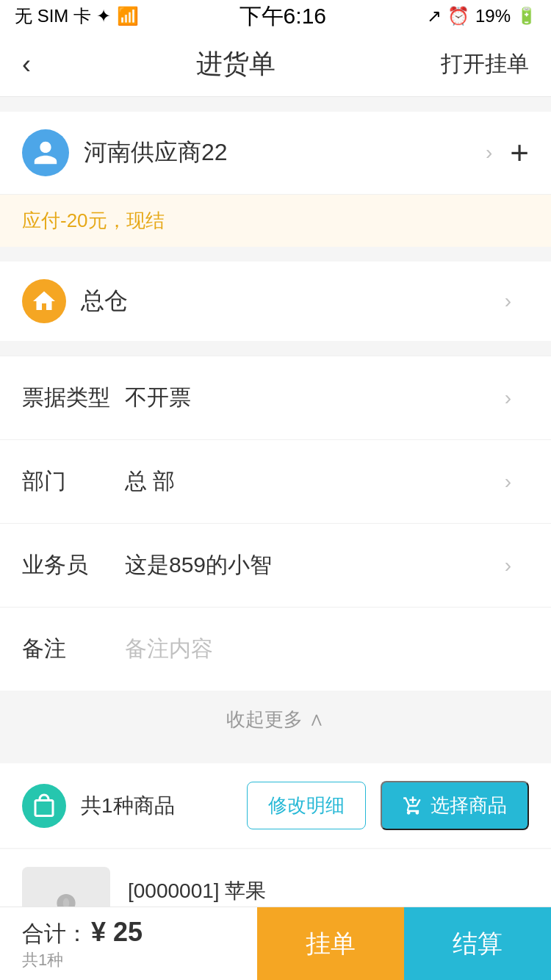  I want to click on collapse-button: 收起更多 ∧, so click(276, 720).